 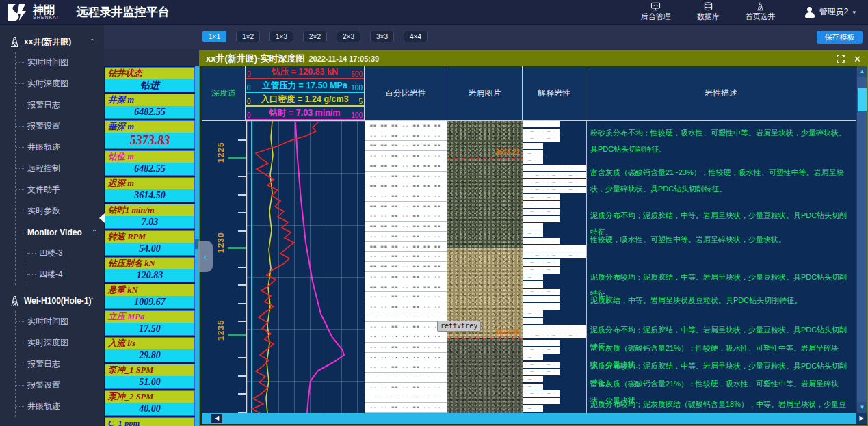 What do you see at coordinates (315, 37) in the screenshot?
I see `layout-button-2x2: 2×2` at bounding box center [315, 37].